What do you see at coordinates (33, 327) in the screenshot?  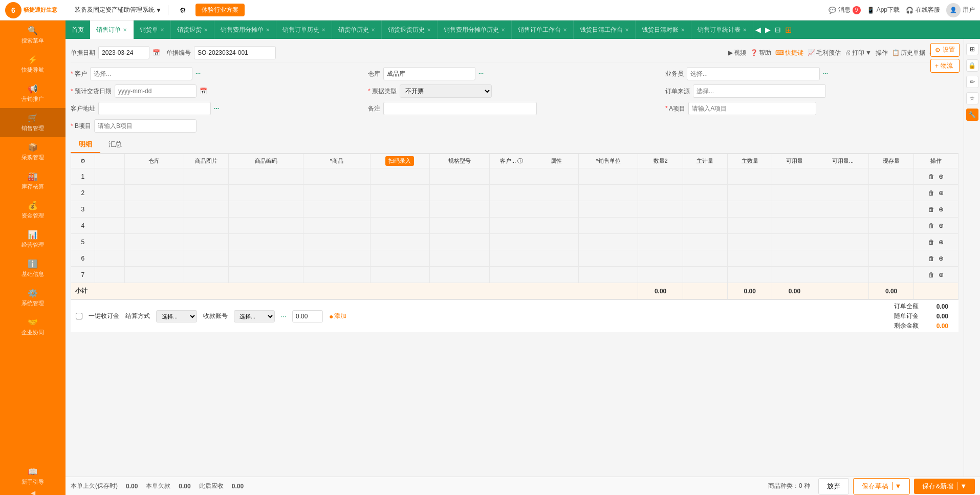 I see `sidebar-item-collab: 🤝 企业协同` at bounding box center [33, 327].